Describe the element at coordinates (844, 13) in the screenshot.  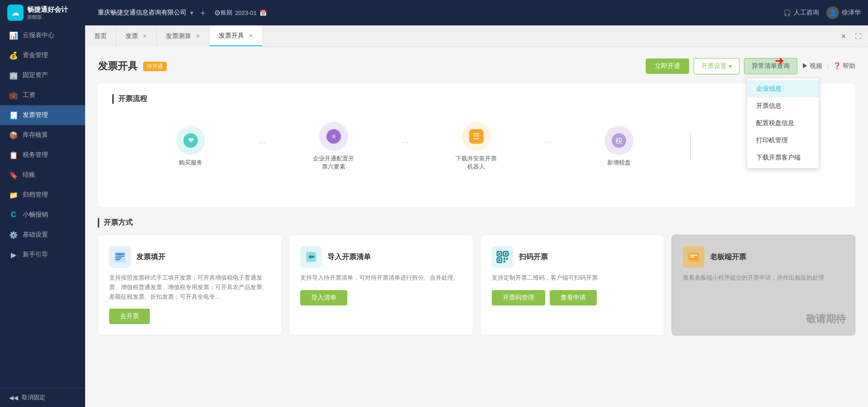
I see `user-area: 👤 徐泽华` at that location.